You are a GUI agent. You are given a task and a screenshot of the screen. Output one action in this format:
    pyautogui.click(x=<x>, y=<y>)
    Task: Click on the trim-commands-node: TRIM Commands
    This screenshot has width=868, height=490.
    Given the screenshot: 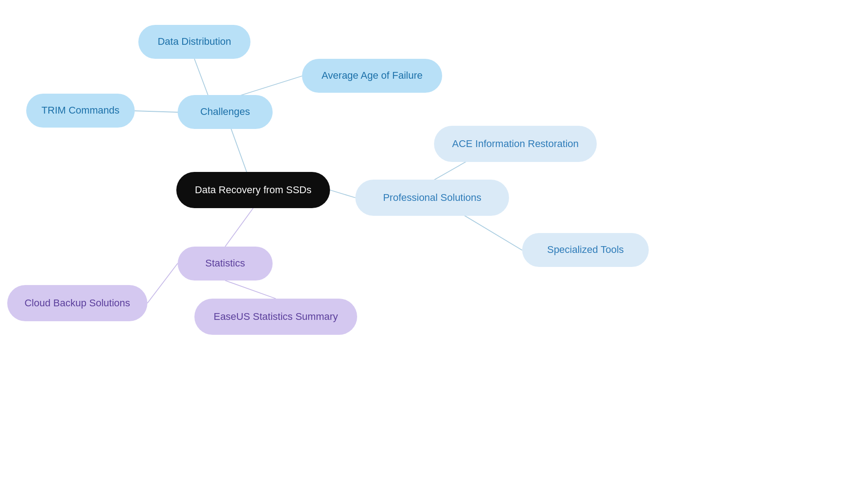 What is the action you would take?
    pyautogui.click(x=80, y=110)
    